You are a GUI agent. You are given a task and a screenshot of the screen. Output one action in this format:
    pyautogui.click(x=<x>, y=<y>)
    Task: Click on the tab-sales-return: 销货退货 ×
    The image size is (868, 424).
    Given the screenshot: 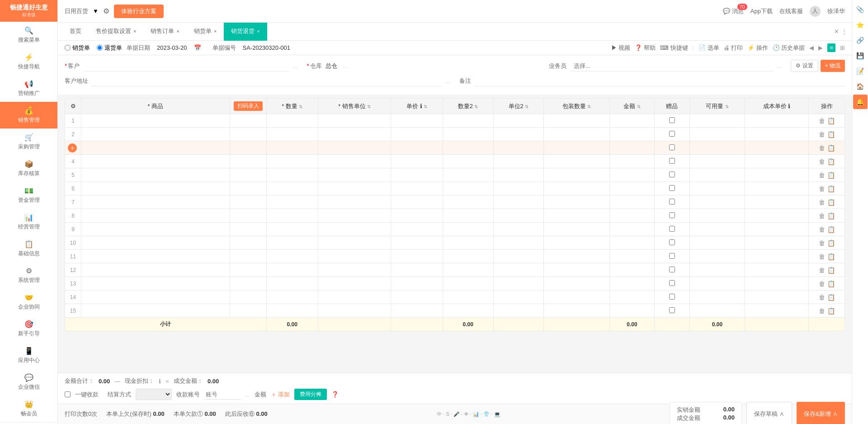 What is the action you would take?
    pyautogui.click(x=245, y=32)
    